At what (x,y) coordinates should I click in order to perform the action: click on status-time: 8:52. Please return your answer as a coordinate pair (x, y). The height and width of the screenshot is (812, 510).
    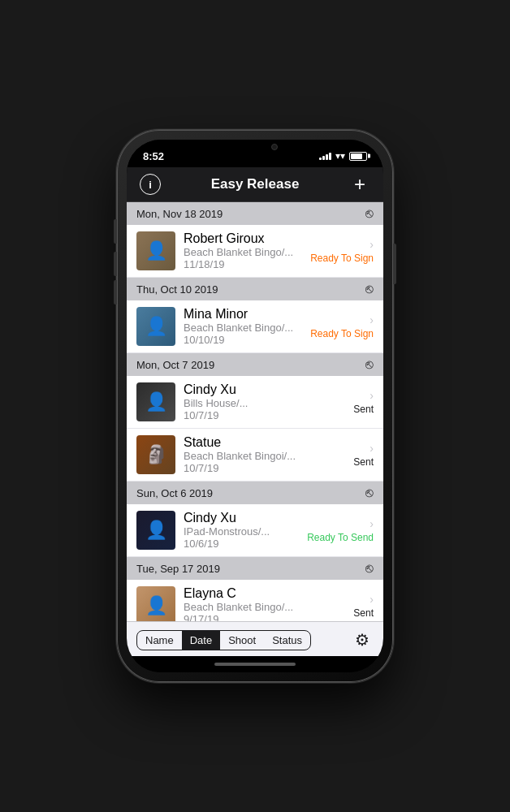
    Looking at the image, I should click on (153, 156).